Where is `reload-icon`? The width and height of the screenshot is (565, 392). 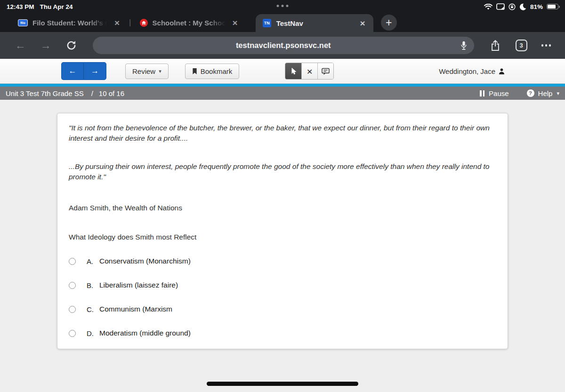
reload-icon is located at coordinates (72, 45).